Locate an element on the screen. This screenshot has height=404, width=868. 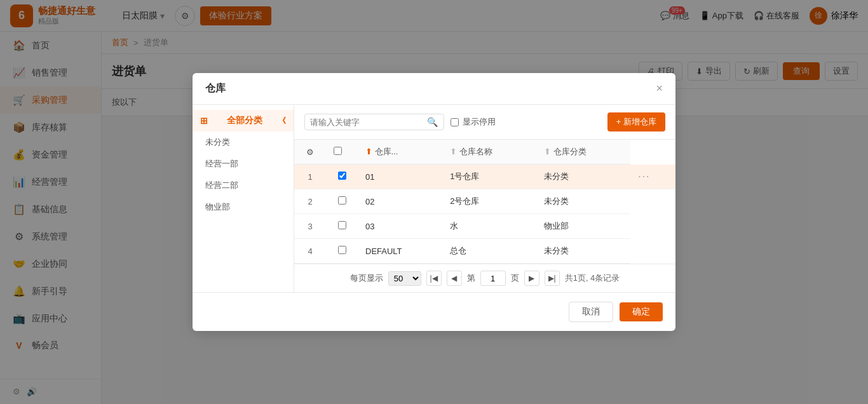
warehouse-table: ⚙ ⬆ 仓库... ⬆ 仓库名称 is located at coordinates (485, 202).